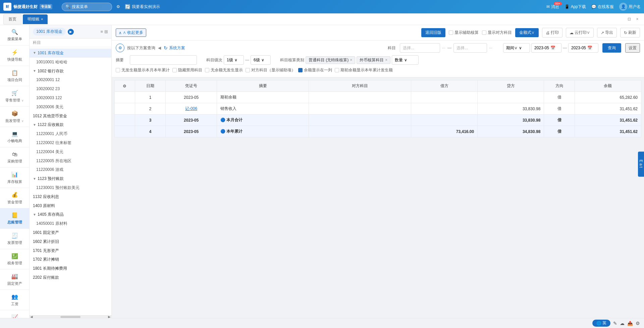 Image resolution: width=644 pixels, height=328 pixels. Describe the element at coordinates (49, 31) in the screenshot. I see `tree-selected-account: 1001 库存现金` at that location.